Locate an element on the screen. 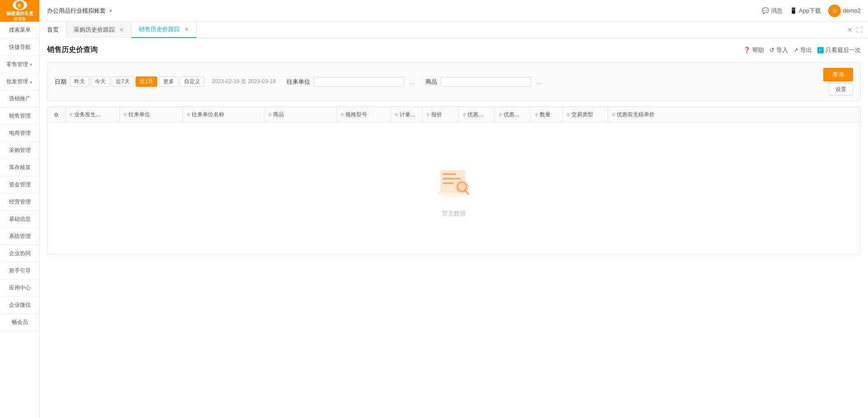 This screenshot has width=868, height=418. tab-expand-icon: ⛶ is located at coordinates (859, 30).